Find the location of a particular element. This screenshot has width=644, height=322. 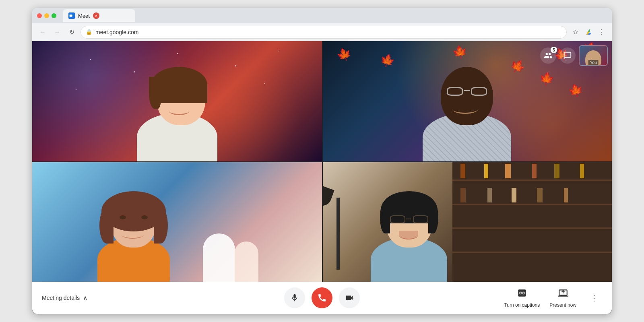

more-dots-icon: ⋮ is located at coordinates (594, 298).